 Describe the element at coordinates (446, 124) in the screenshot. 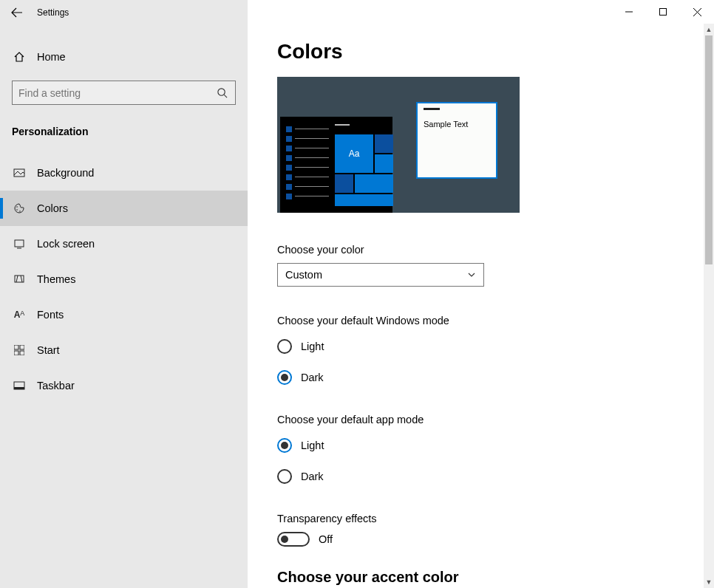

I see `preview-sample-text: Sample Text` at that location.